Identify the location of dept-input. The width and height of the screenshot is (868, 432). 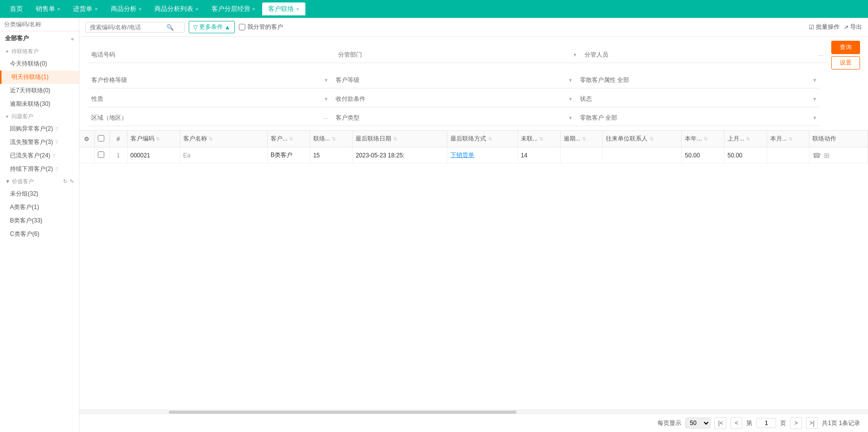
(474, 55).